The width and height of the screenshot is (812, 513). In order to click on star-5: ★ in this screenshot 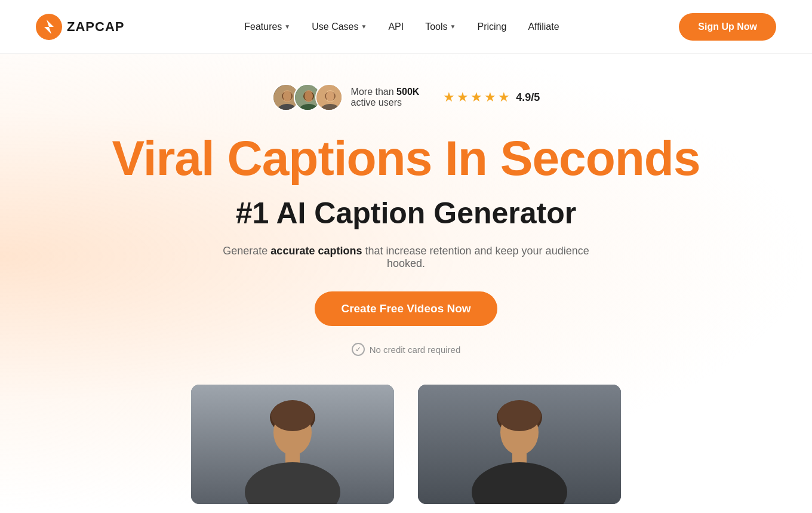, I will do `click(504, 97)`.